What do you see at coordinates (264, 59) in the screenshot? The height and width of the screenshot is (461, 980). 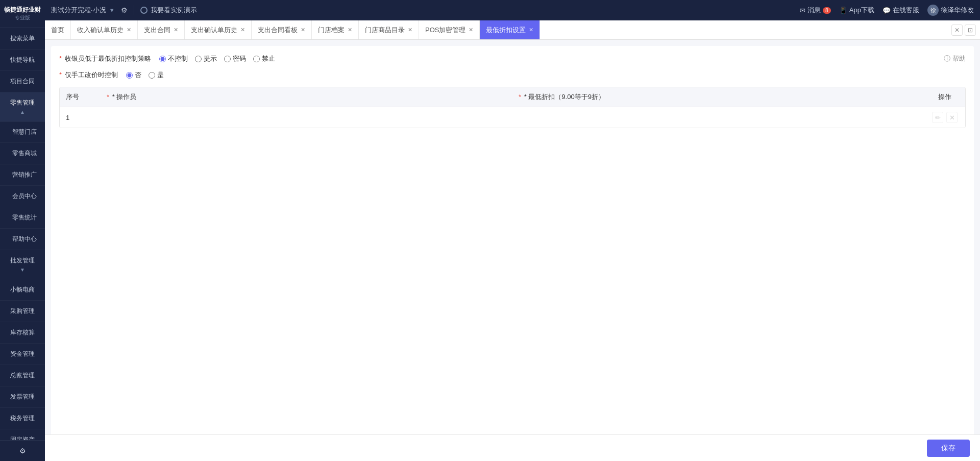 I see `radio-forbid: 禁止` at bounding box center [264, 59].